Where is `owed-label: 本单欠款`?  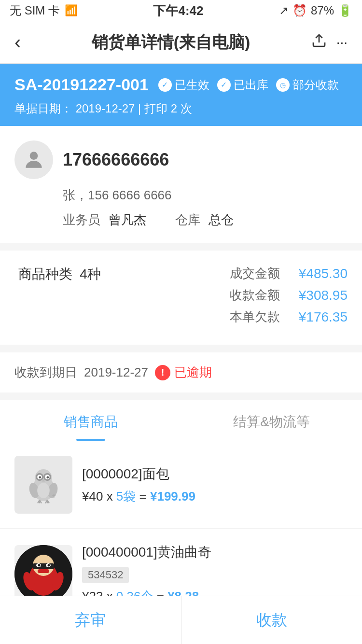
owed-label: 本单欠款 is located at coordinates (255, 317).